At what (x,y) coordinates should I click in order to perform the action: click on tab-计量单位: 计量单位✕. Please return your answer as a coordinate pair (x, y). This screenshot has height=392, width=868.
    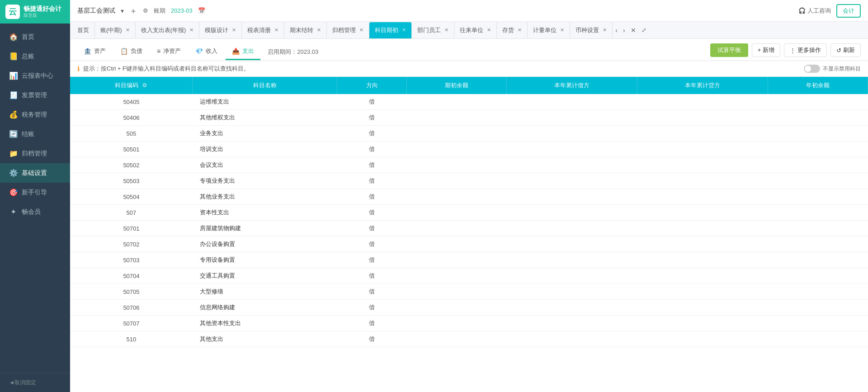
    Looking at the image, I should click on (549, 30).